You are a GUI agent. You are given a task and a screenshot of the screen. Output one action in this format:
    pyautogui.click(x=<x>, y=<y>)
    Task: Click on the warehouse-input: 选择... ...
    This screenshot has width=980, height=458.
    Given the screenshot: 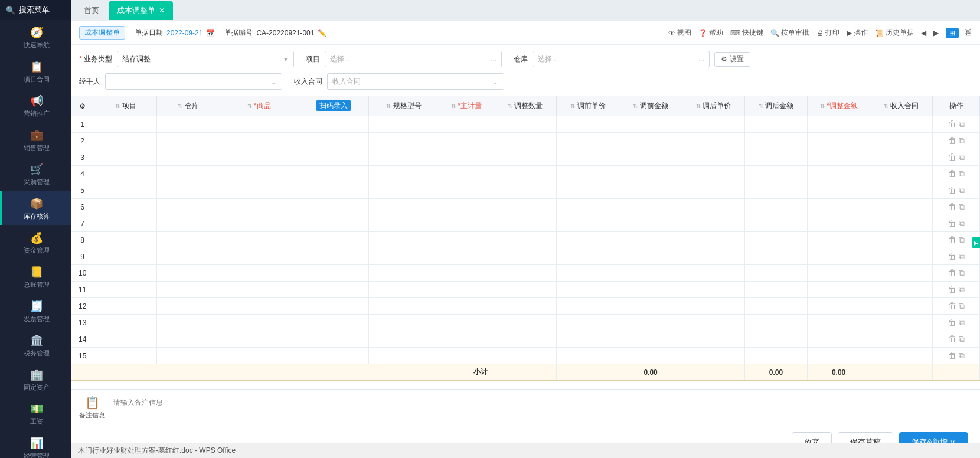 What is the action you would take?
    pyautogui.click(x=621, y=59)
    